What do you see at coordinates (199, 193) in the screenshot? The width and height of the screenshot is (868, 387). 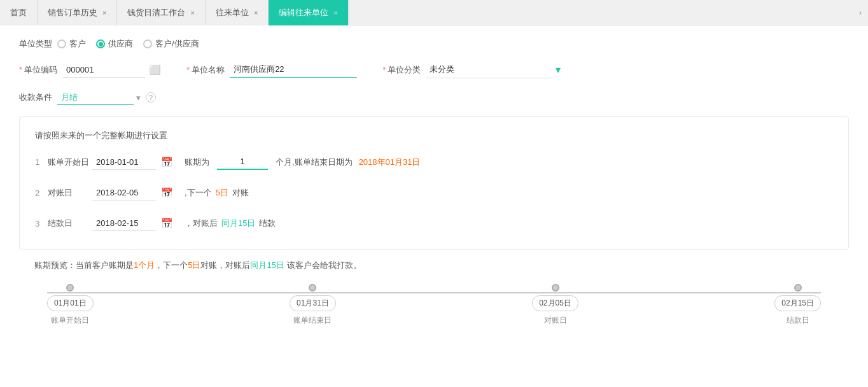 I see `row2-desc-prefix: ,下一个` at bounding box center [199, 193].